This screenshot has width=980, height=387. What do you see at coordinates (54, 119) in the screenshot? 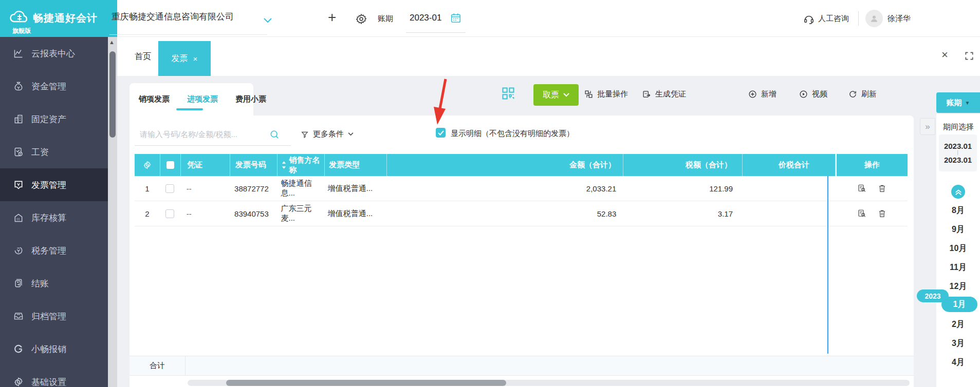
I see `sidebar-item-fixed-assets: 固定资产` at bounding box center [54, 119].